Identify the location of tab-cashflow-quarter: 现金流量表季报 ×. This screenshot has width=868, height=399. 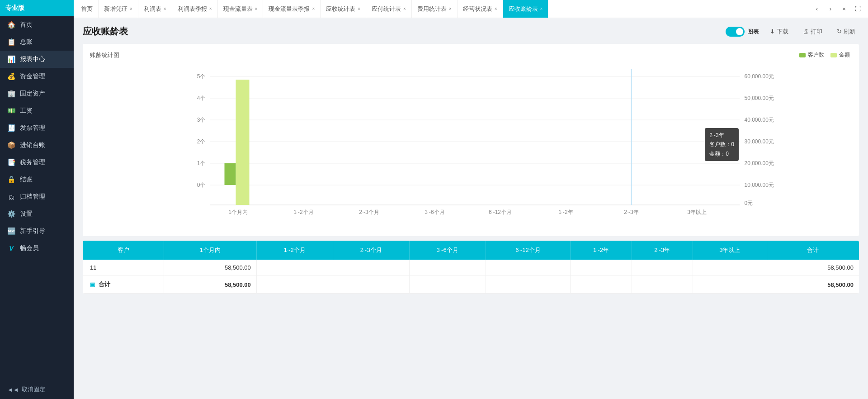
(292, 9).